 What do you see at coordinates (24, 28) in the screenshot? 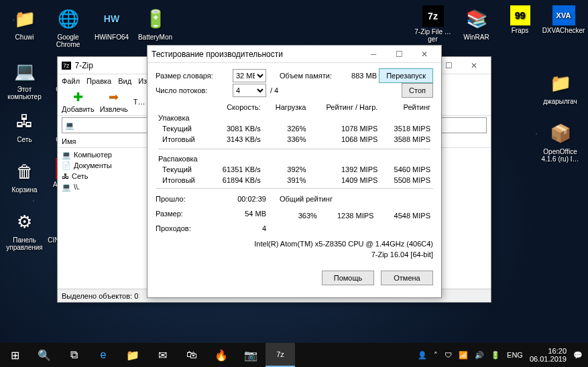
I see `desktop-icon: 📁Chuwi` at bounding box center [24, 28].